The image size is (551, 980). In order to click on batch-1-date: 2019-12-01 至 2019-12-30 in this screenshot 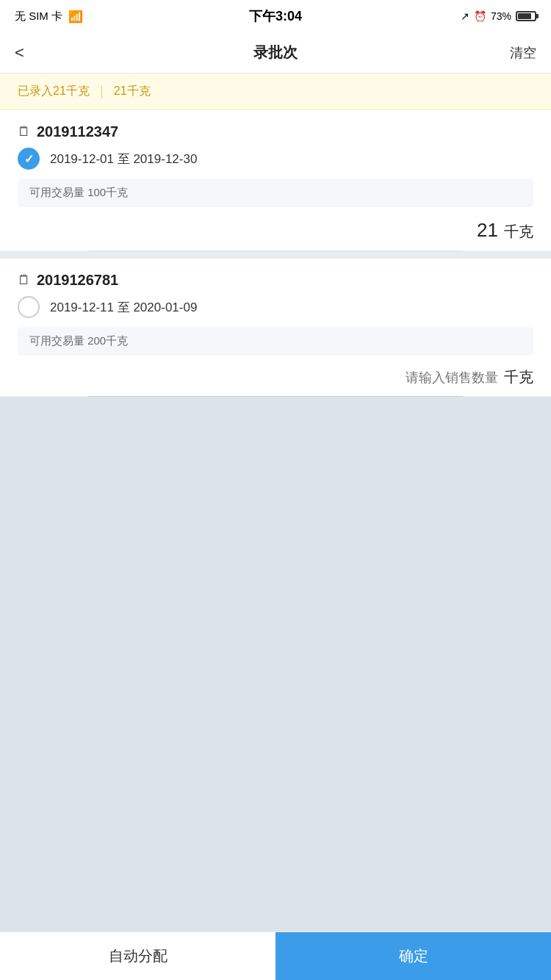, I will do `click(123, 159)`.